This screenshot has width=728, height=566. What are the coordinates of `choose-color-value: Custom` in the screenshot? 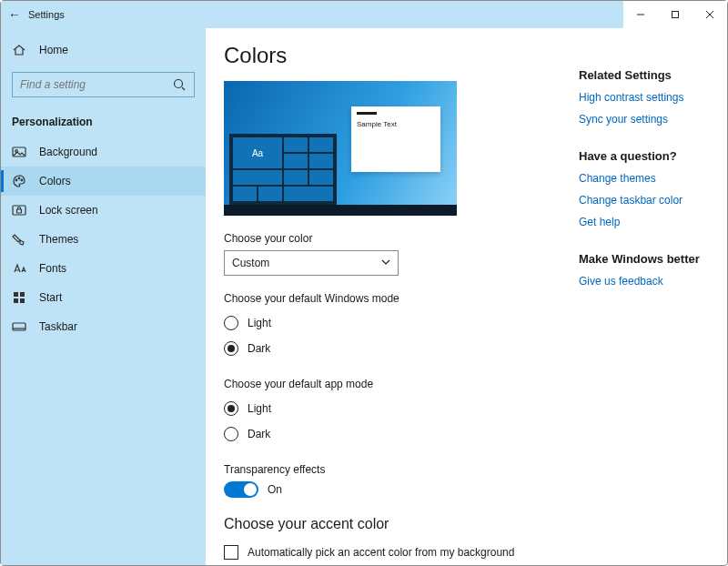 It's located at (251, 263).